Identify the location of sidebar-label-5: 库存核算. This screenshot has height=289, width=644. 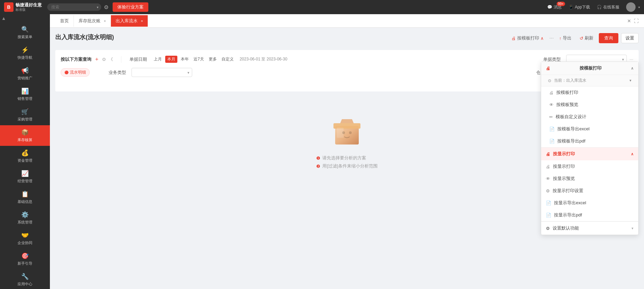
(25, 140).